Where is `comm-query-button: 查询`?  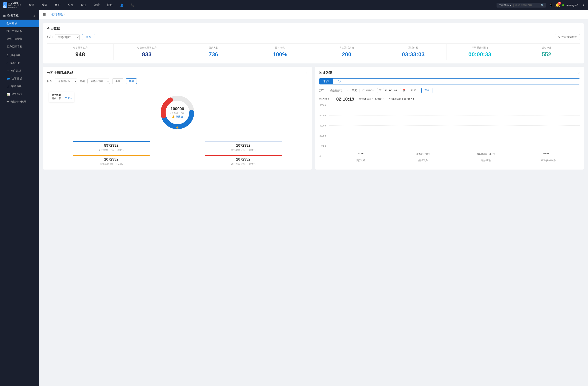
comm-query-button: 查询 is located at coordinates (427, 90).